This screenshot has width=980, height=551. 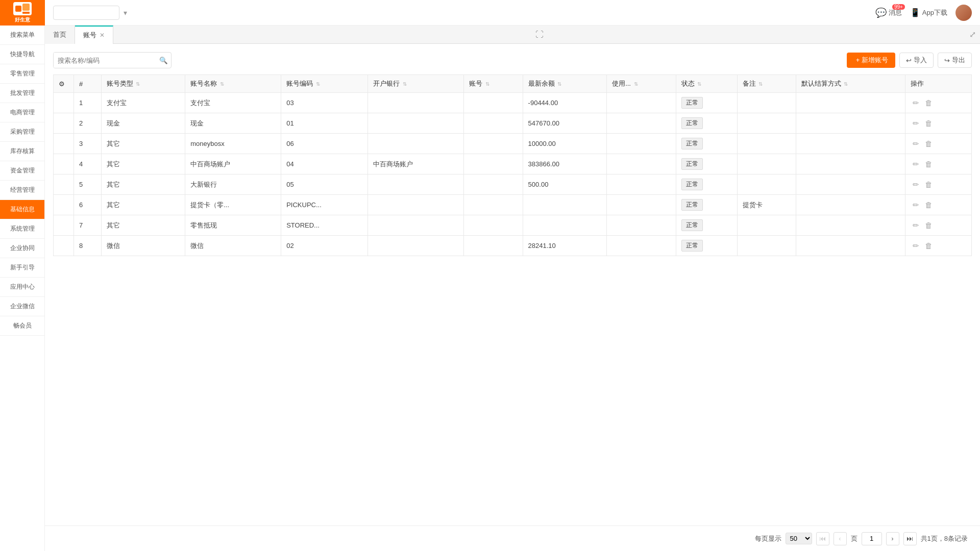 I want to click on row-remark-cell: 提货卡, so click(x=767, y=205).